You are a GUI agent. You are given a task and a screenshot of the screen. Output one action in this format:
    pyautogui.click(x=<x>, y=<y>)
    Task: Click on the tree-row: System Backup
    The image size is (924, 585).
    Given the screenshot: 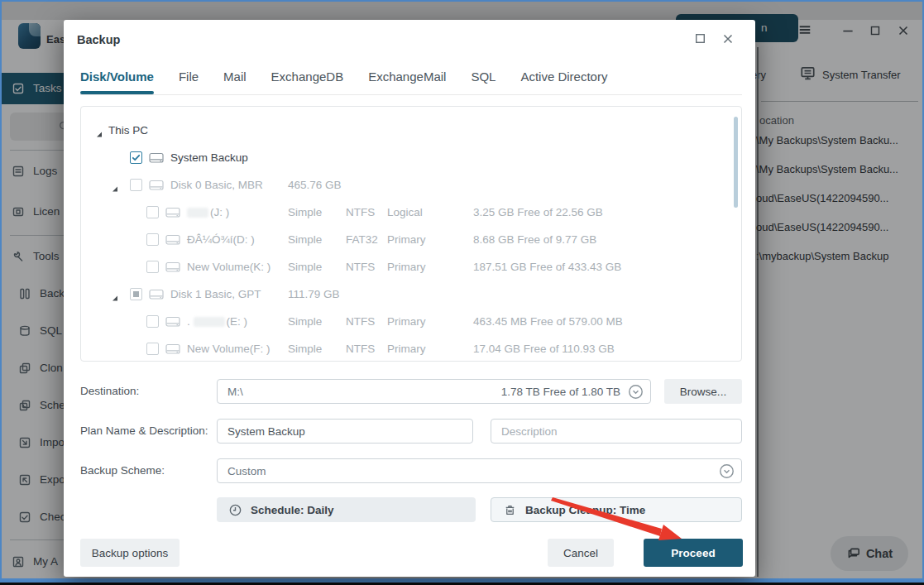 What is the action you would take?
    pyautogui.click(x=411, y=157)
    